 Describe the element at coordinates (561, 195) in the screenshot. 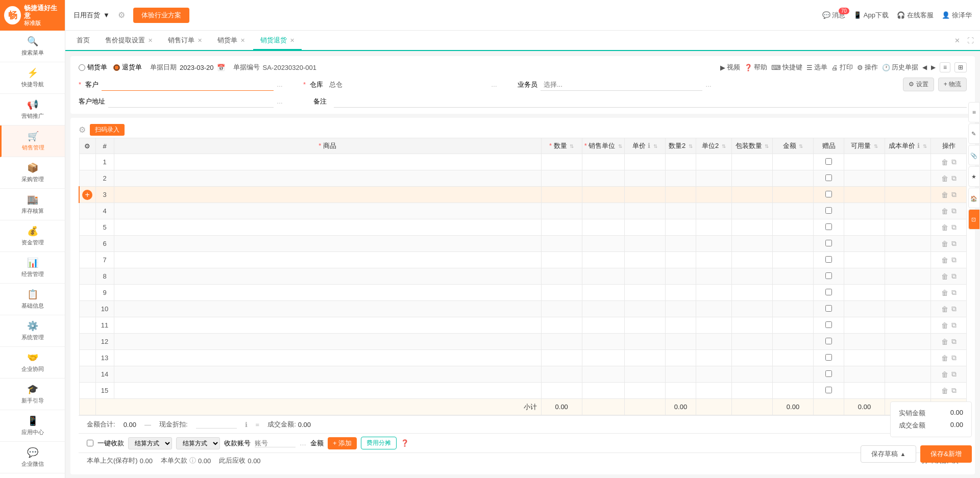

I see `row3-qty` at that location.